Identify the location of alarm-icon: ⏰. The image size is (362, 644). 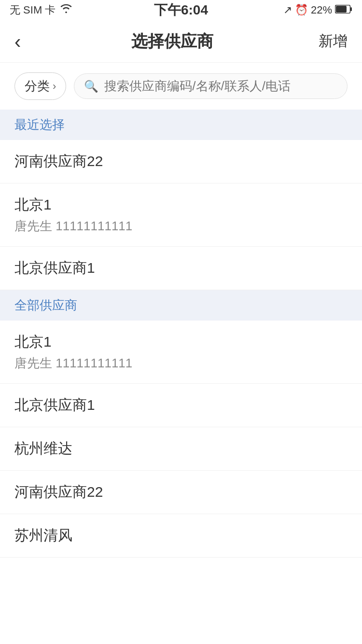
(301, 10).